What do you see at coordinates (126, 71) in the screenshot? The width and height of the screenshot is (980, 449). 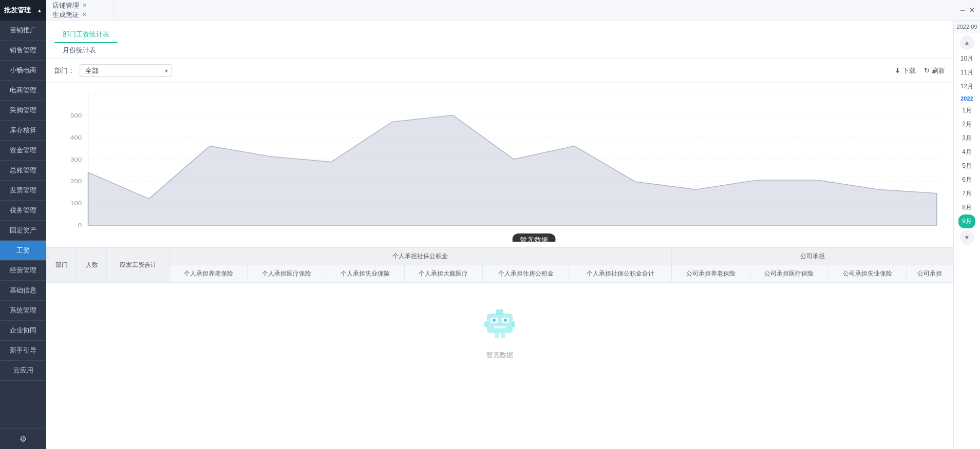 I see `dept-select-wrapper: 全部` at bounding box center [126, 71].